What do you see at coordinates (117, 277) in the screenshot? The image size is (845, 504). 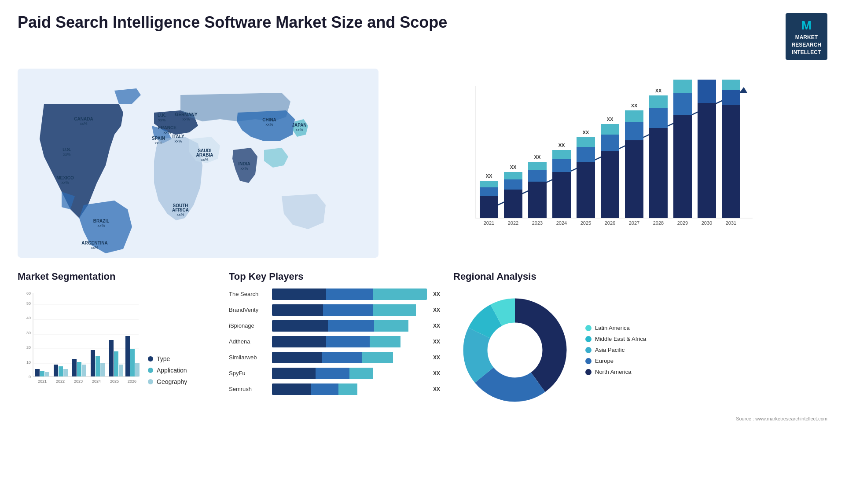 I see `segmentation-title: Market Segmentation` at bounding box center [117, 277].